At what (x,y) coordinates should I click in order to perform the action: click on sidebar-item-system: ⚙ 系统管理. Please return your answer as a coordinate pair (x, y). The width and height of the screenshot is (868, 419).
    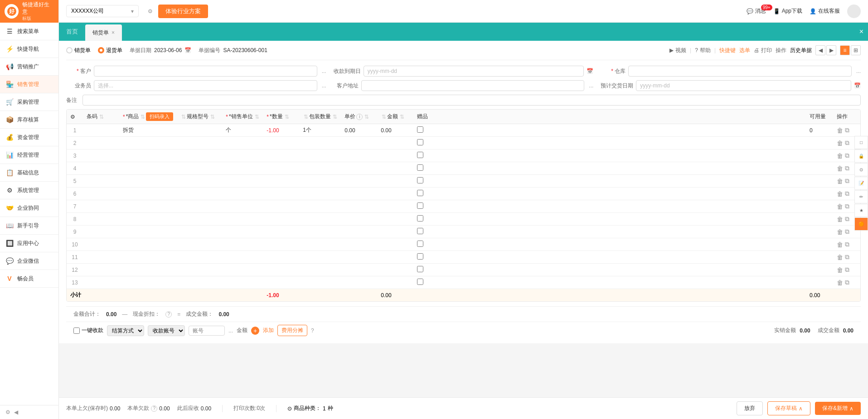
    Looking at the image, I should click on (29, 190).